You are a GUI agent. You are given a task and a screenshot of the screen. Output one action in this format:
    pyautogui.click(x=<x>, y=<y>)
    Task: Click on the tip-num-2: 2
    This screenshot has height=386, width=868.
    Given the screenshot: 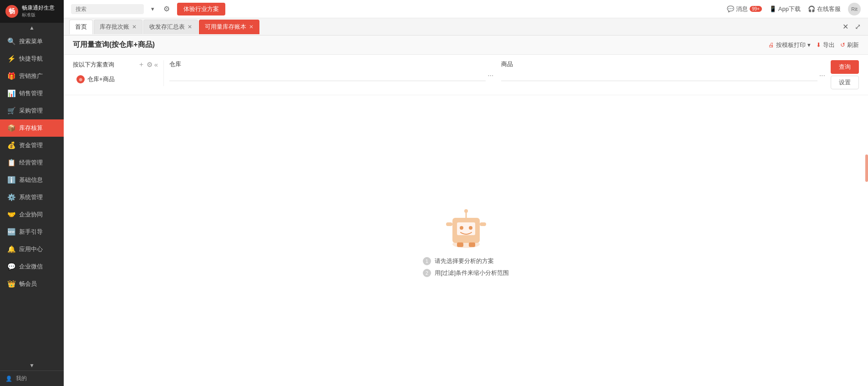 What is the action you would take?
    pyautogui.click(x=427, y=273)
    